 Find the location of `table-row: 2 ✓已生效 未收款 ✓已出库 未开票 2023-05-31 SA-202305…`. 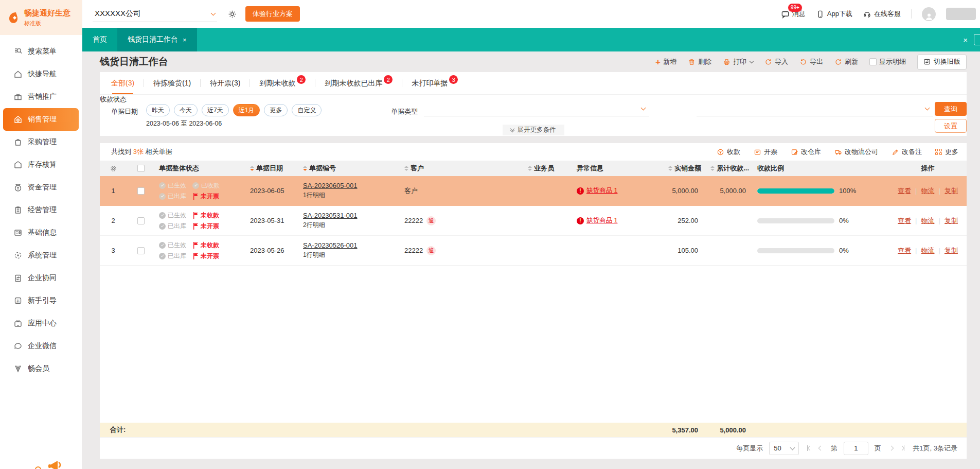

table-row: 2 ✓已生效 未收款 ✓已出库 未开票 2023-05-31 SA-202305… is located at coordinates (533, 221).